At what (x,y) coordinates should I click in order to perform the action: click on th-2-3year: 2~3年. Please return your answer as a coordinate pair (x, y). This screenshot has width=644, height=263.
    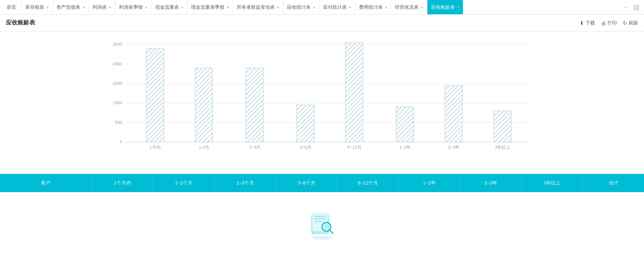
    Looking at the image, I should click on (491, 183).